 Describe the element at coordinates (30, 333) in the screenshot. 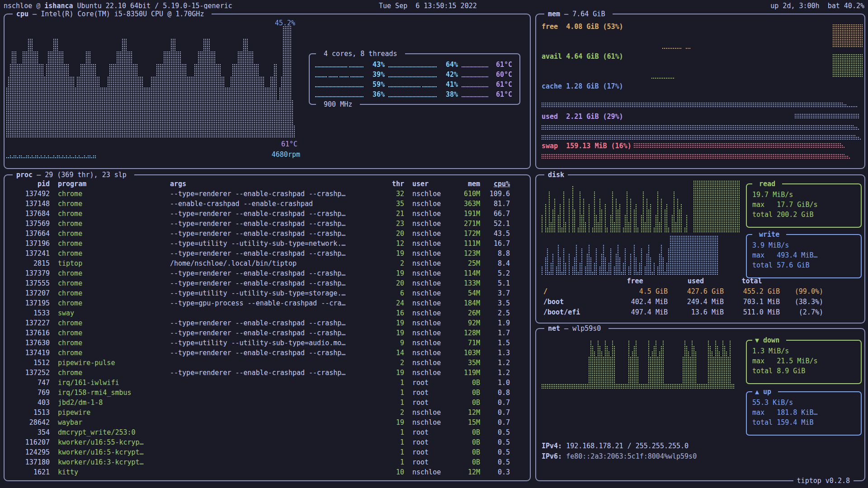

I see `proc-pid: 137616` at that location.